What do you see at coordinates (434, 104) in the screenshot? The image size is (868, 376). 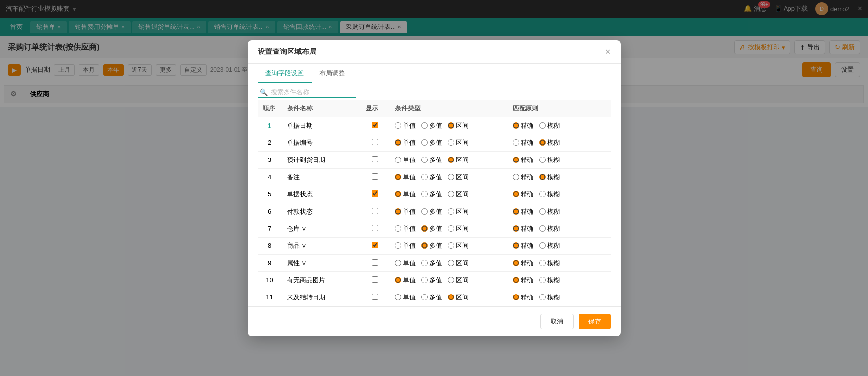 I see `conditions-table: 顺序 条件名称 显示 条件类型` at bounding box center [434, 104].